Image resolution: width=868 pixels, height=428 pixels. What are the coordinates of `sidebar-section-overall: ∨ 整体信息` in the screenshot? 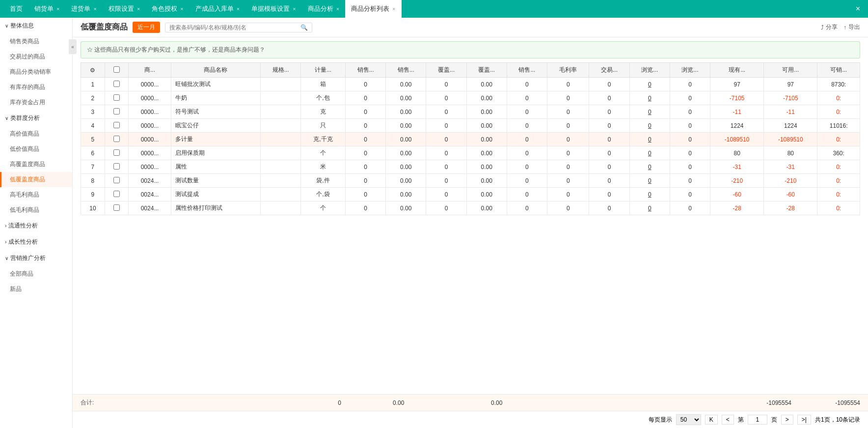 It's located at (36, 26).